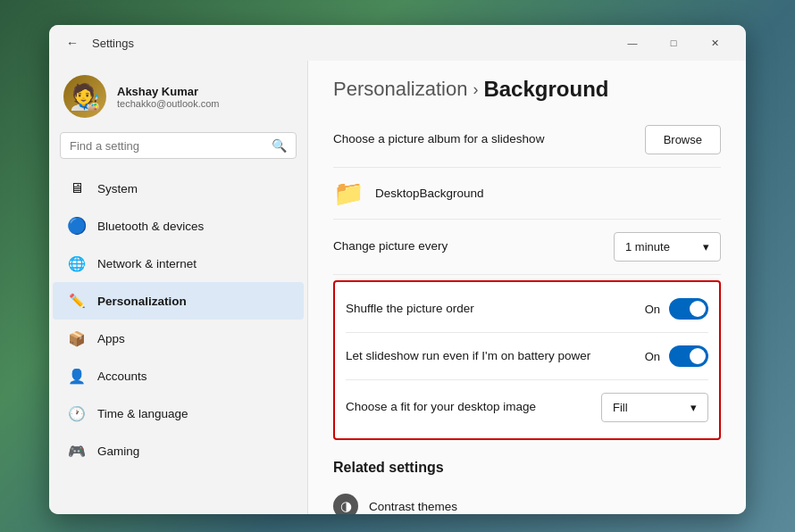 This screenshot has height=532, width=795. Describe the element at coordinates (77, 301) in the screenshot. I see `personalization-icon: ✏️` at that location.